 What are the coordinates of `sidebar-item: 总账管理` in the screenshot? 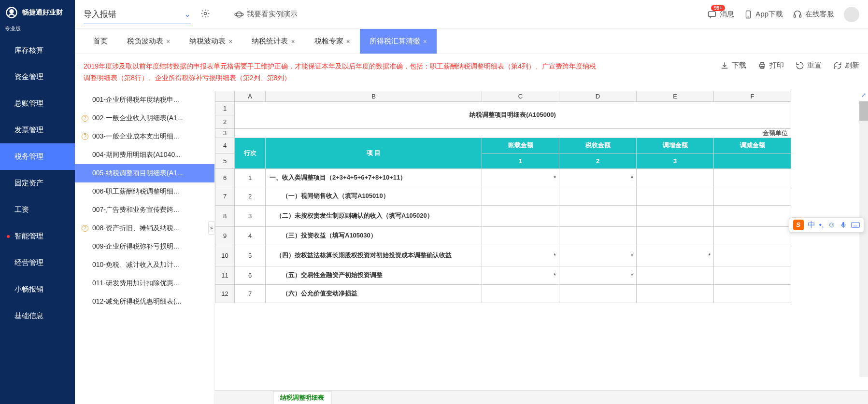 It's located at (38, 103).